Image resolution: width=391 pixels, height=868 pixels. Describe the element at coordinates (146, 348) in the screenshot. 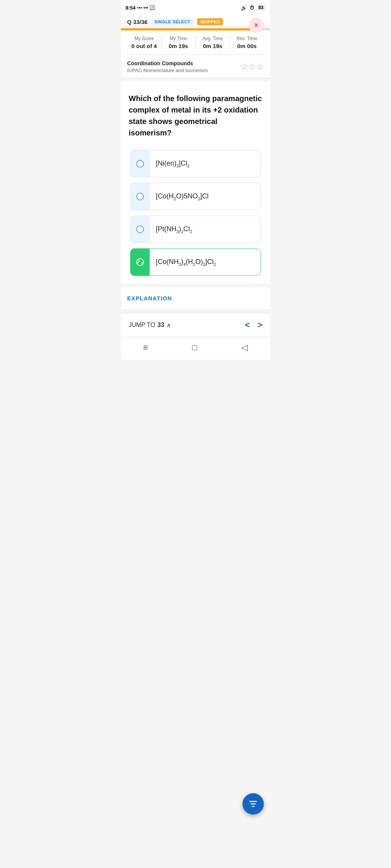

I see `menu-icon: ≡` at that location.